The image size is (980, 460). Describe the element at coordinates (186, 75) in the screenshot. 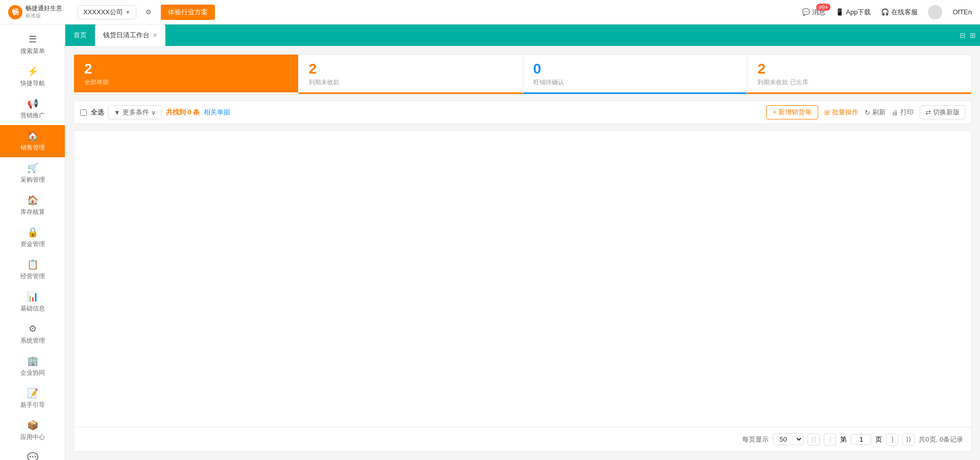

I see `stats-card-all: 2 全部单据` at that location.